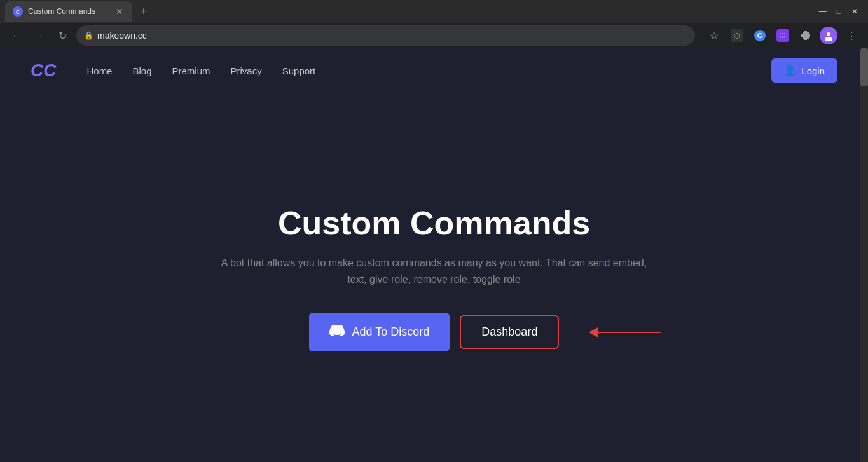 Image resolution: width=868 pixels, height=462 pixels. I want to click on login-label: Login, so click(813, 71).